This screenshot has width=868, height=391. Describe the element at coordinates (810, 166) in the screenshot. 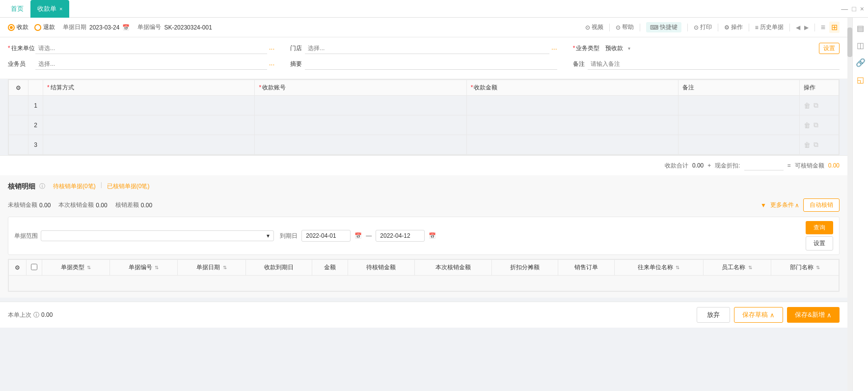

I see `verifiable-label: 可核销金额` at that location.